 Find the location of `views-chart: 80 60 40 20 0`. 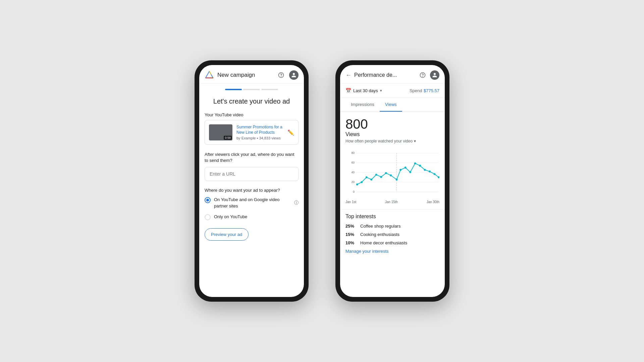

views-chart: 80 60 40 20 0 is located at coordinates (392, 173).